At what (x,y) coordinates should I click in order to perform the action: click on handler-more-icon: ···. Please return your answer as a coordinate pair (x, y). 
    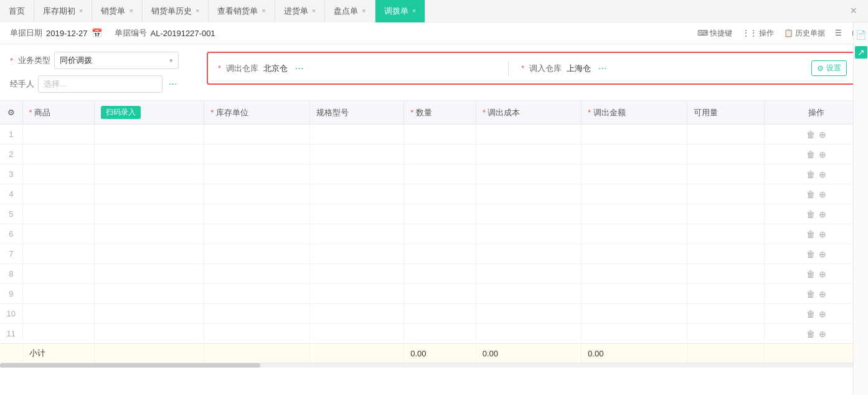
    Looking at the image, I should click on (173, 84).